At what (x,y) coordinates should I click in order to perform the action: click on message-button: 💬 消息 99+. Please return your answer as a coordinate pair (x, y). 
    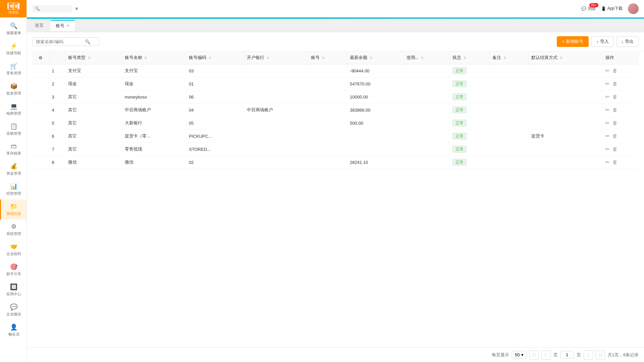
    Looking at the image, I should click on (588, 9).